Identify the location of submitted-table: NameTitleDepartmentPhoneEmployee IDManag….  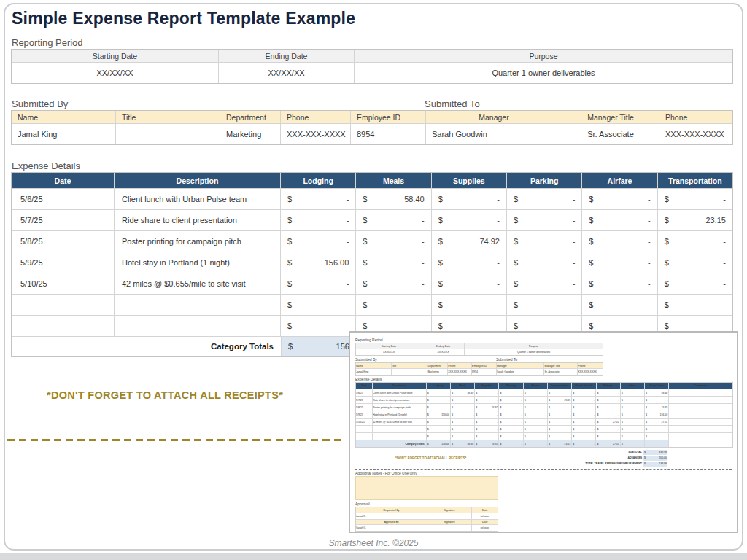
(372, 128).